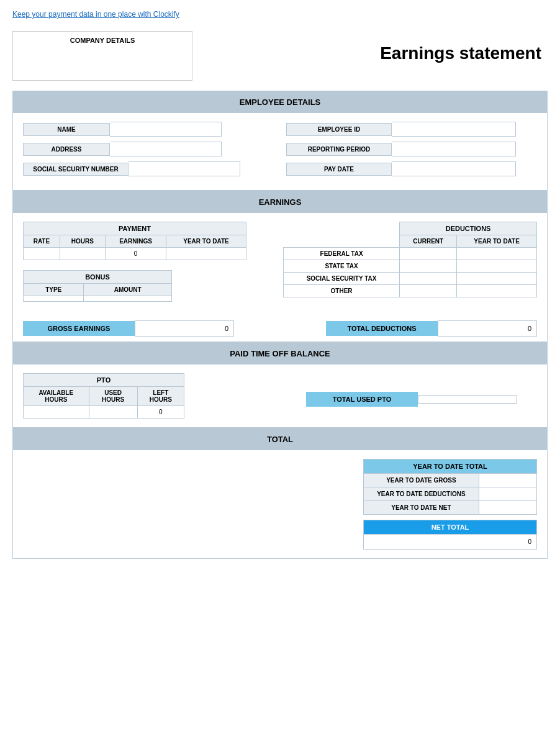 The height and width of the screenshot is (747, 560). What do you see at coordinates (467, 399) in the screenshot?
I see `total-pto-value` at bounding box center [467, 399].